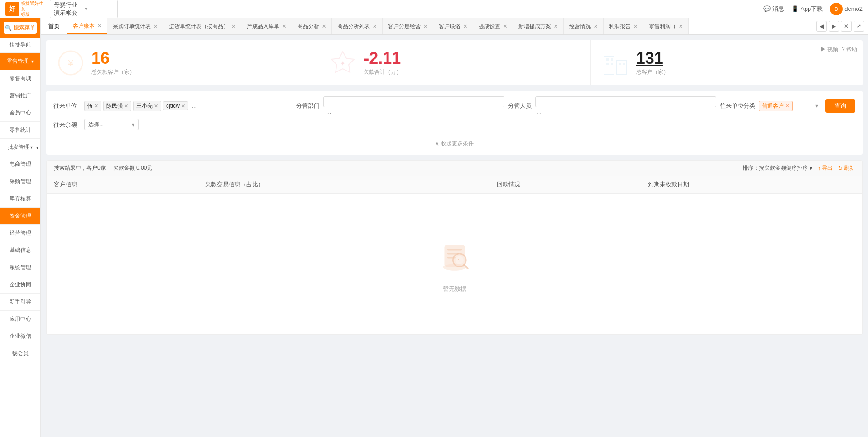 The width and height of the screenshot is (868, 437). Describe the element at coordinates (623, 26) in the screenshot. I see `tab-profit-report: 利润报告 ✕` at that location.